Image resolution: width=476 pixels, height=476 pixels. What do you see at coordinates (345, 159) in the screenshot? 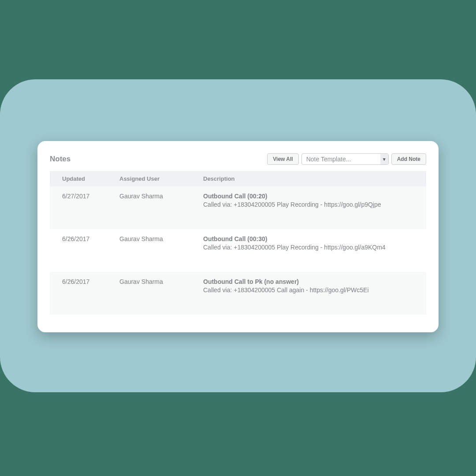
I see `note-template-placeholder: Note Template...` at bounding box center [345, 159].